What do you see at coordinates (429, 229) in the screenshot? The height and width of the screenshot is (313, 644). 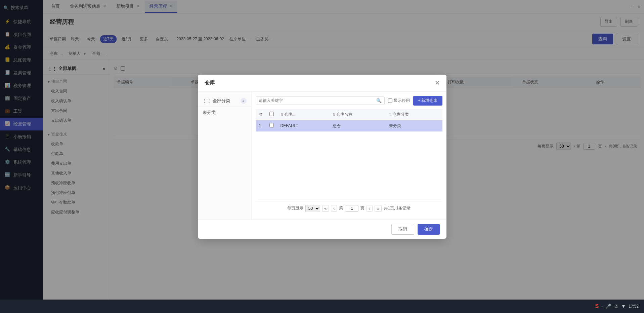 I see `modal-confirm-button: 确定` at bounding box center [429, 229].